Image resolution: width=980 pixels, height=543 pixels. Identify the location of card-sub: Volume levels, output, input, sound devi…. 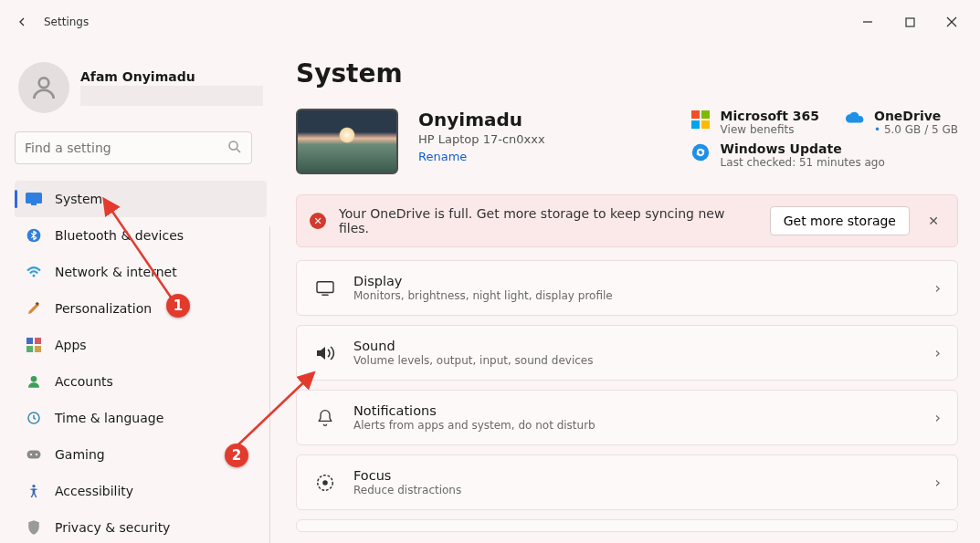
(473, 360).